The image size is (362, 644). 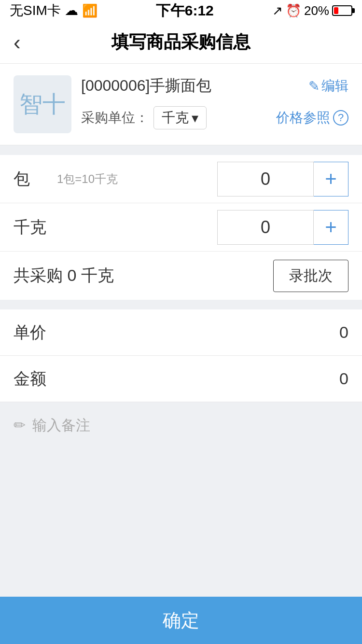 I want to click on edit-button: ✎ 编辑, so click(x=328, y=86).